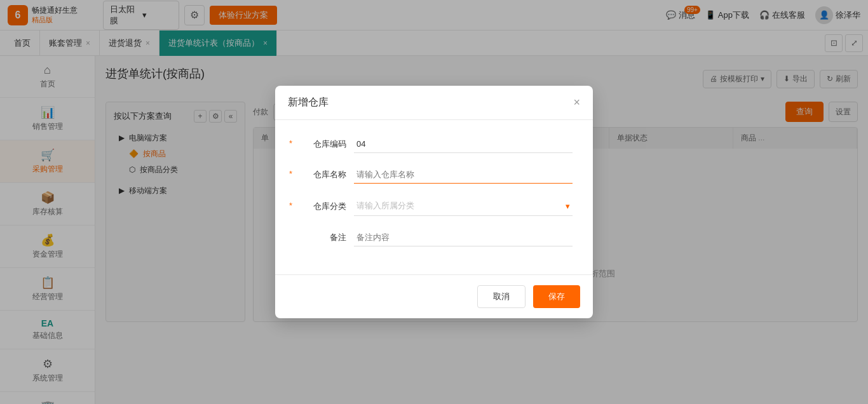 The height and width of the screenshot is (404, 868). What do you see at coordinates (577, 103) in the screenshot?
I see `modal-close-button: ×` at bounding box center [577, 103].